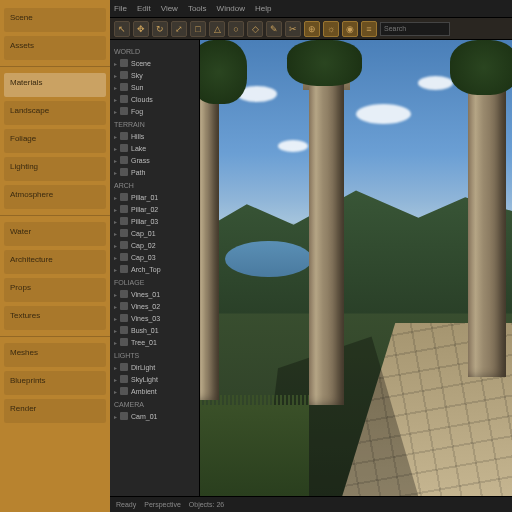 Image resolution: width=512 pixels, height=512 pixels. Describe the element at coordinates (144, 380) in the screenshot. I see `outliner-item-label: SkyLight` at that location.